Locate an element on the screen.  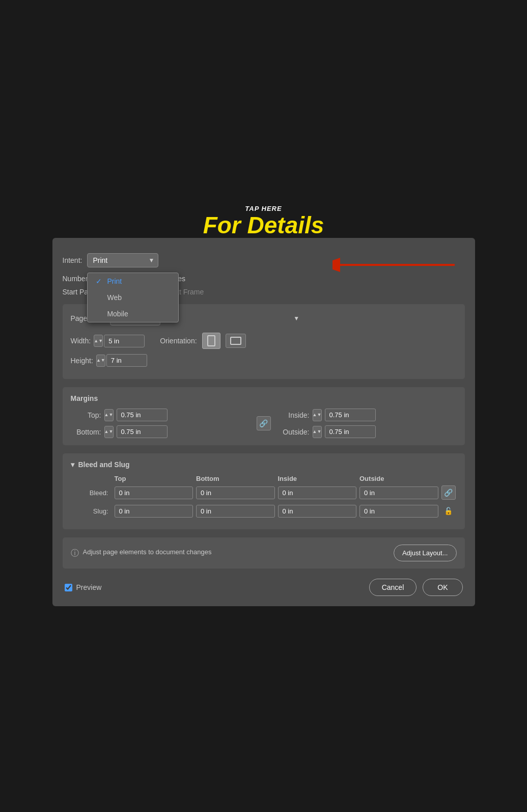
inside-label: Inside: is located at coordinates (294, 415).